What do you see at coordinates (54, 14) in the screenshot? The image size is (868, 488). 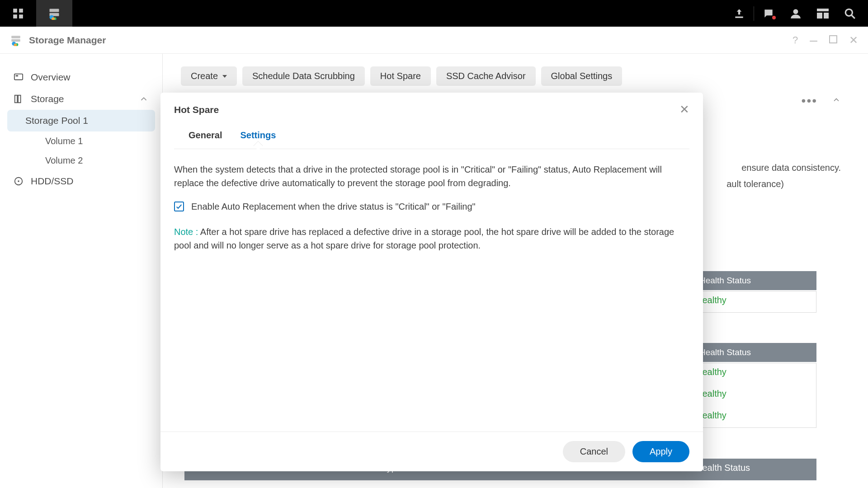 I see `taskbar-app-storage-manager` at bounding box center [54, 14].